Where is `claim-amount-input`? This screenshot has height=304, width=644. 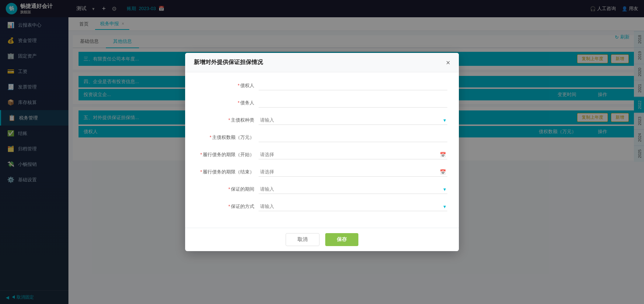 claim-amount-input is located at coordinates (353, 137).